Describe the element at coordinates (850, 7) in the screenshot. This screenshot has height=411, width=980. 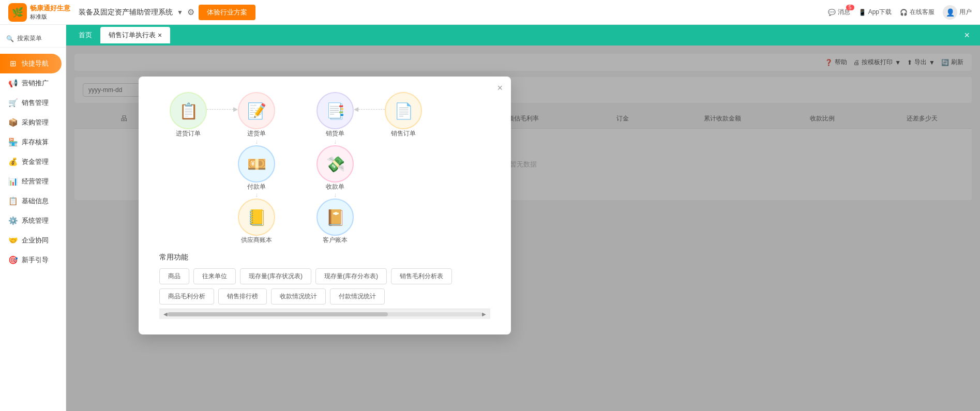
I see `message-badge: 5` at that location.